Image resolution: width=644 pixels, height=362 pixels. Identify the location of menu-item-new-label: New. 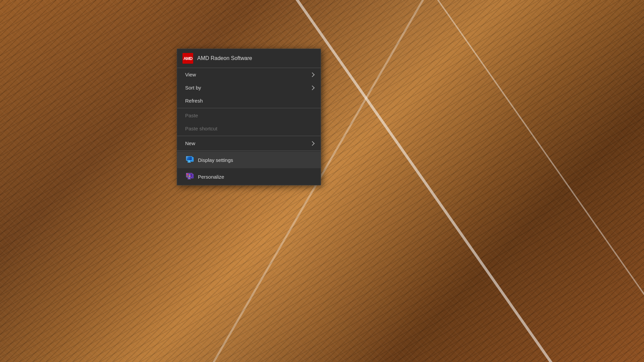
(248, 143).